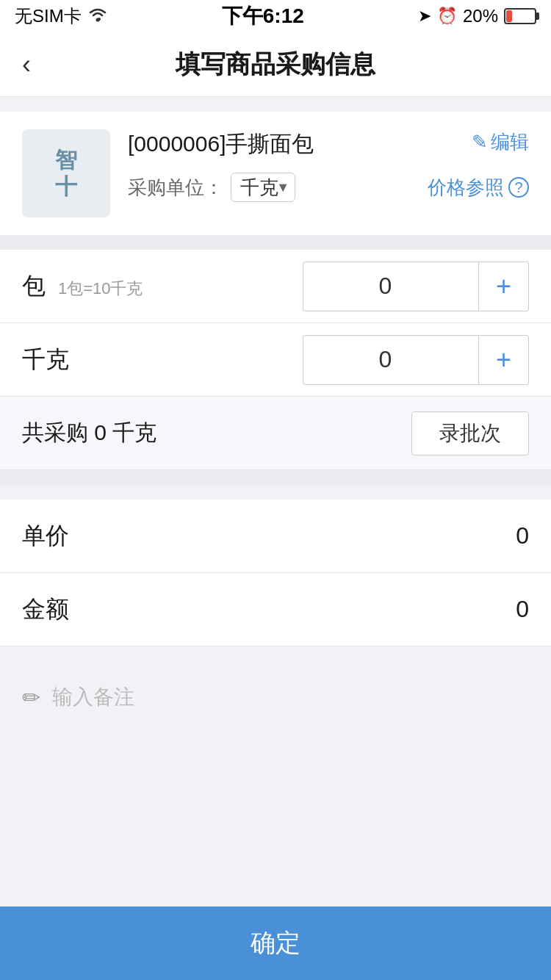 This screenshot has width=551, height=980. I want to click on nav-bar: ‹ 填写商品采购信息, so click(276, 65).